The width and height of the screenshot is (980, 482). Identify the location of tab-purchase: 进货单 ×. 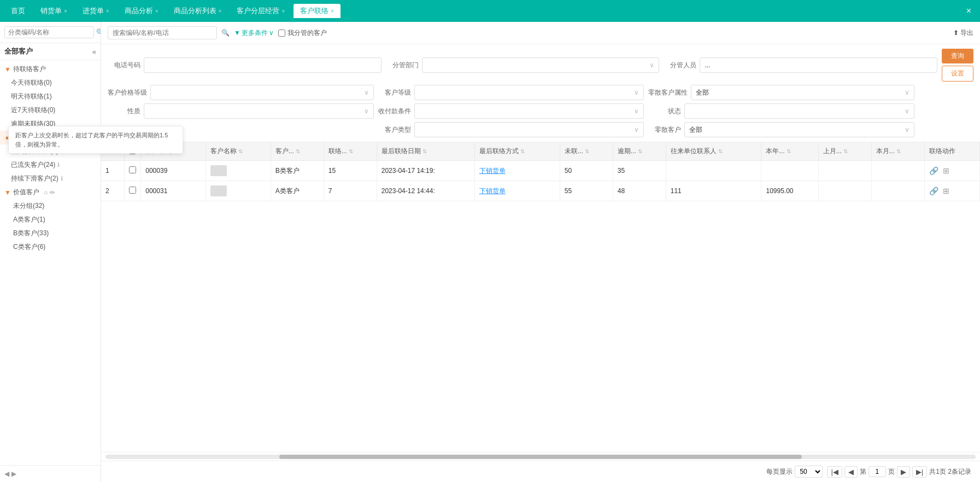
(96, 11).